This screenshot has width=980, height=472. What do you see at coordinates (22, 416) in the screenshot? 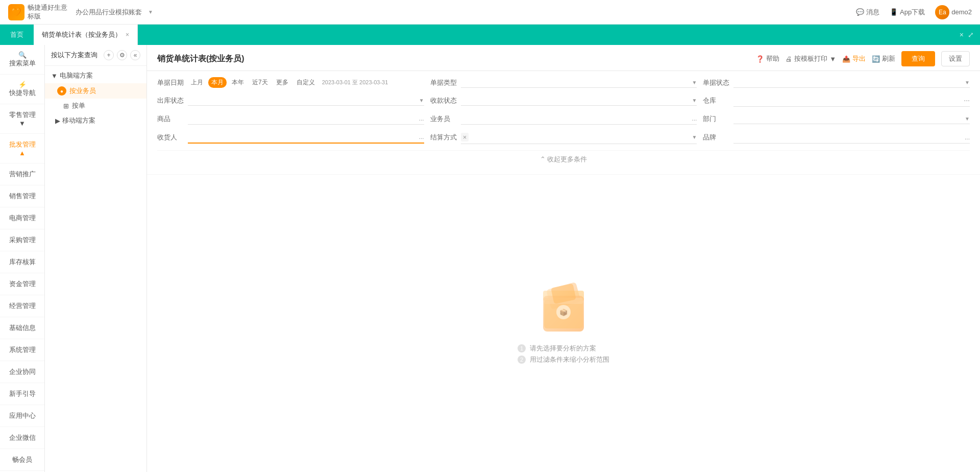
I see `sidebar-item-apps: 应用中心` at bounding box center [22, 416].